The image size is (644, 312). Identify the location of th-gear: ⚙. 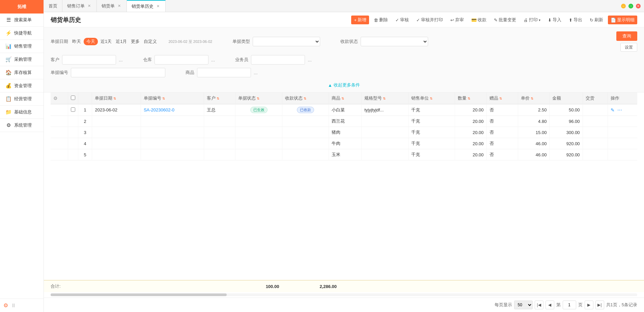
(59, 99).